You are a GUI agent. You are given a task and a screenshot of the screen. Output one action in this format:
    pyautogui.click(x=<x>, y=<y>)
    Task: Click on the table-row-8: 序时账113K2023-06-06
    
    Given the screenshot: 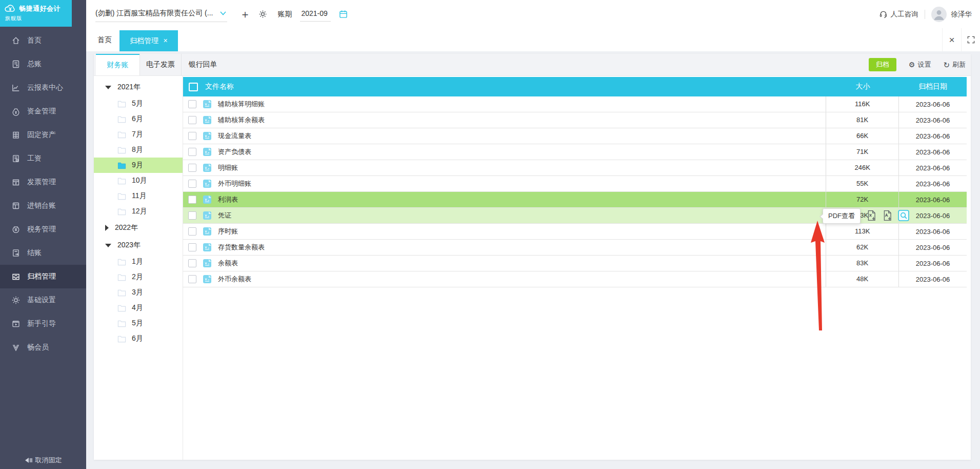 What is the action you would take?
    pyautogui.click(x=575, y=232)
    